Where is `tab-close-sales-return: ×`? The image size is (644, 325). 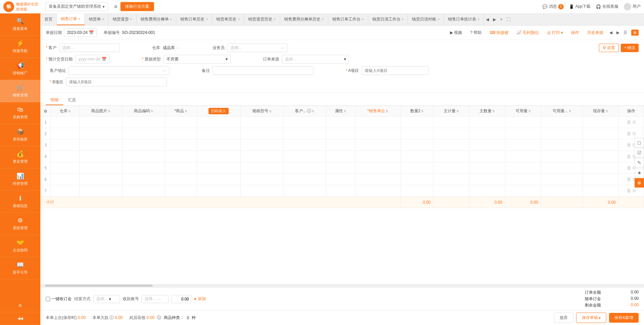 tab-close-sales-return: × is located at coordinates (131, 19).